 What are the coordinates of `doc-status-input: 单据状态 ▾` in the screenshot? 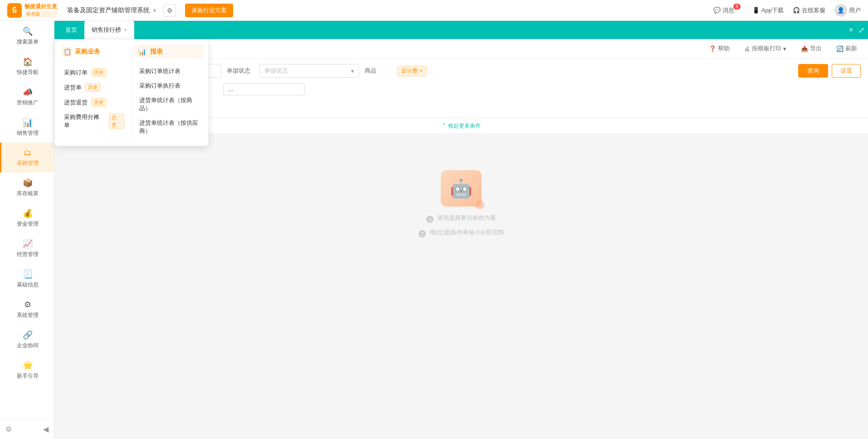 It's located at (309, 71).